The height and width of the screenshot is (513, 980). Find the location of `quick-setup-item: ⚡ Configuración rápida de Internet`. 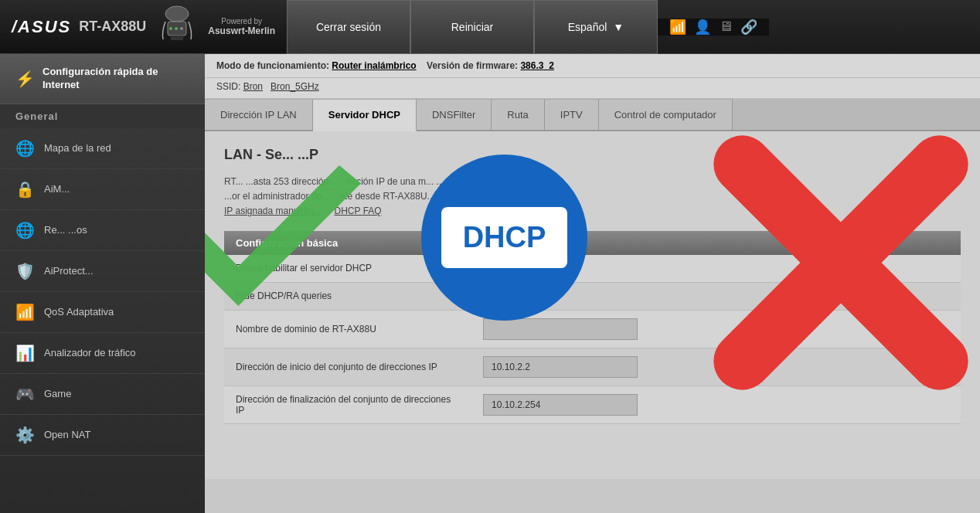

quick-setup-item: ⚡ Configuración rápida de Internet is located at coordinates (102, 79).